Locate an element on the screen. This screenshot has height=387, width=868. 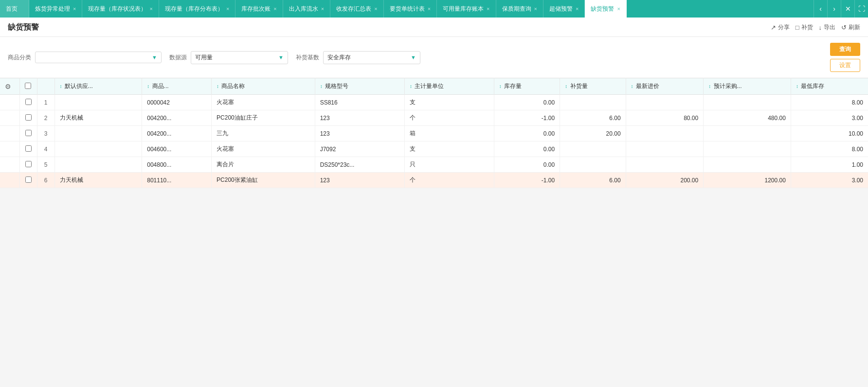
row-number: 3 is located at coordinates (46, 134).